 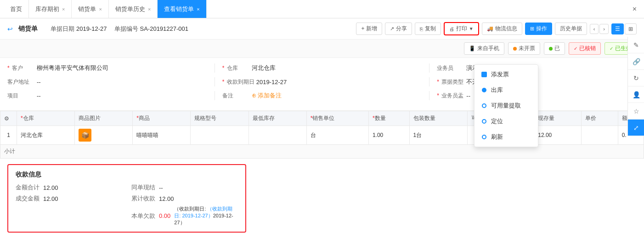 I want to click on expand-icon-button: ⤢, so click(x=636, y=128).